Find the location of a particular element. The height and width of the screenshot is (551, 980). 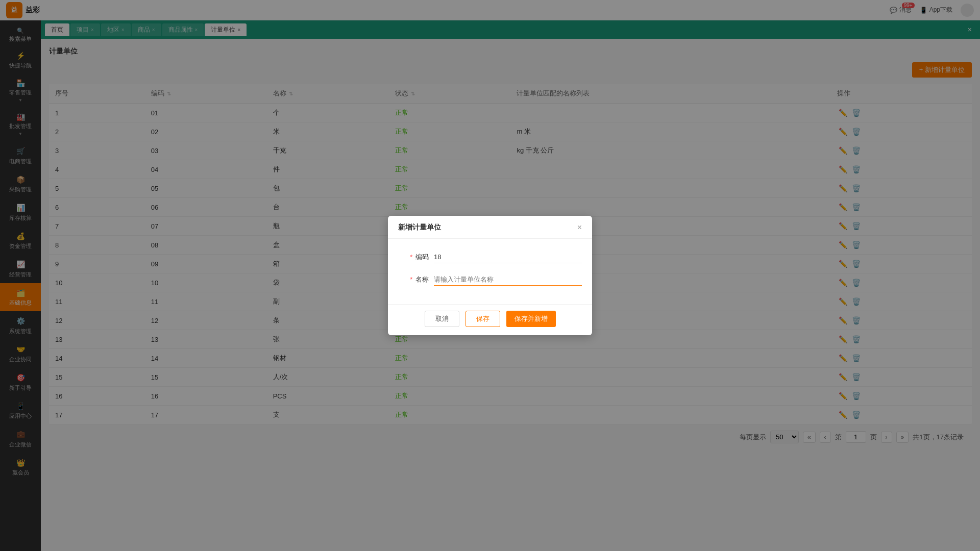

dialog-body: * 编码 * 名称 is located at coordinates (490, 271).